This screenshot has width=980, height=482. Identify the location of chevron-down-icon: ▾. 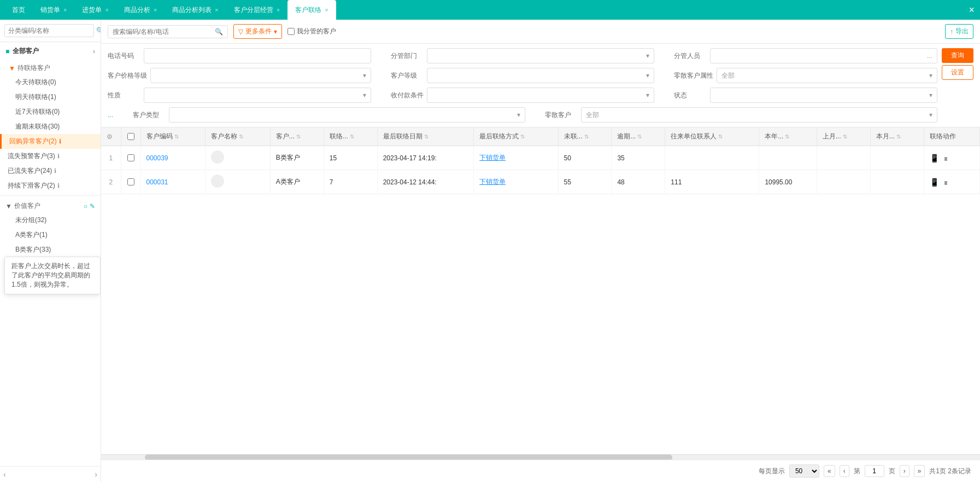
(365, 95).